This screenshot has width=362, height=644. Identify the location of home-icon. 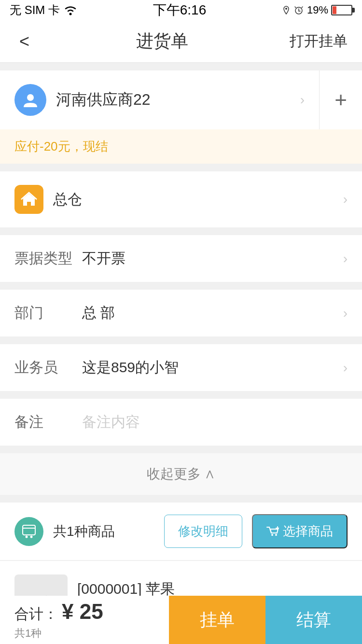
(29, 199).